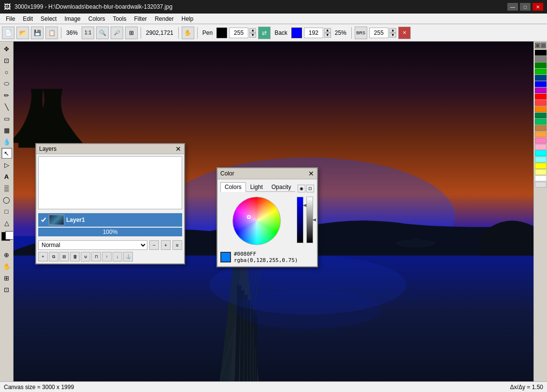 The width and height of the screenshot is (547, 392). What do you see at coordinates (37, 33) in the screenshot?
I see `save-button: 💾` at bounding box center [37, 33].